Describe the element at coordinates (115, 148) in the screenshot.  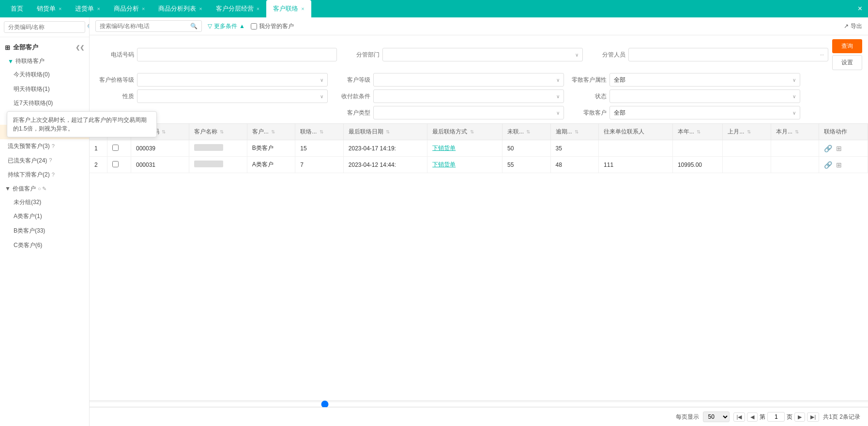
I see `row1-check` at that location.